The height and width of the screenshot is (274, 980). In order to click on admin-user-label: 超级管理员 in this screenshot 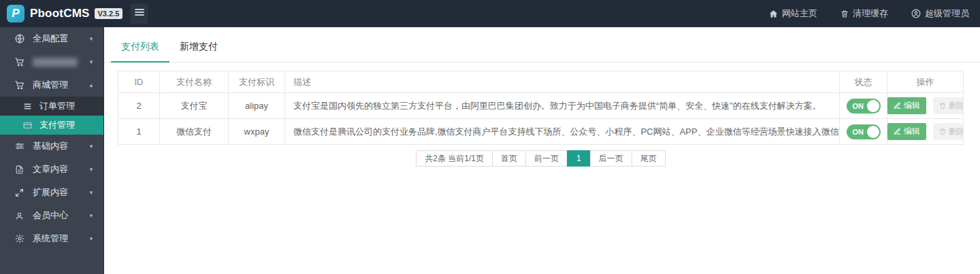, I will do `click(947, 14)`.